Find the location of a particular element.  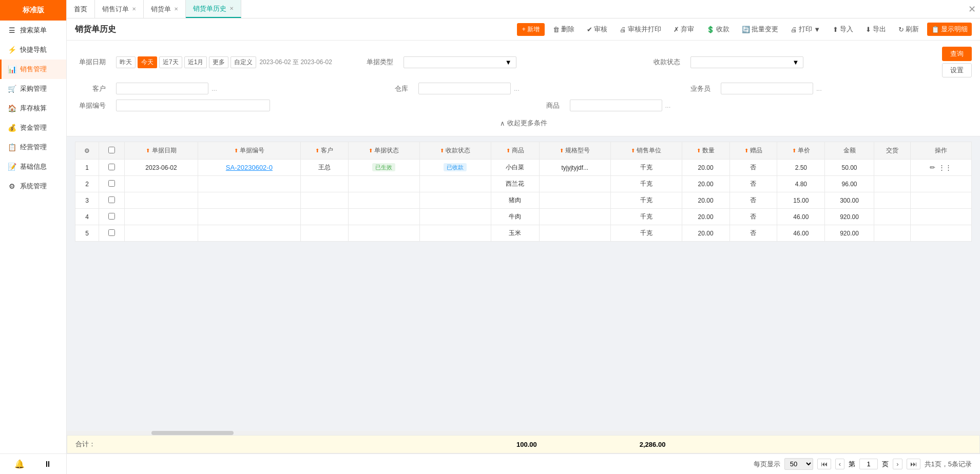

th-checkbox is located at coordinates (112, 151).